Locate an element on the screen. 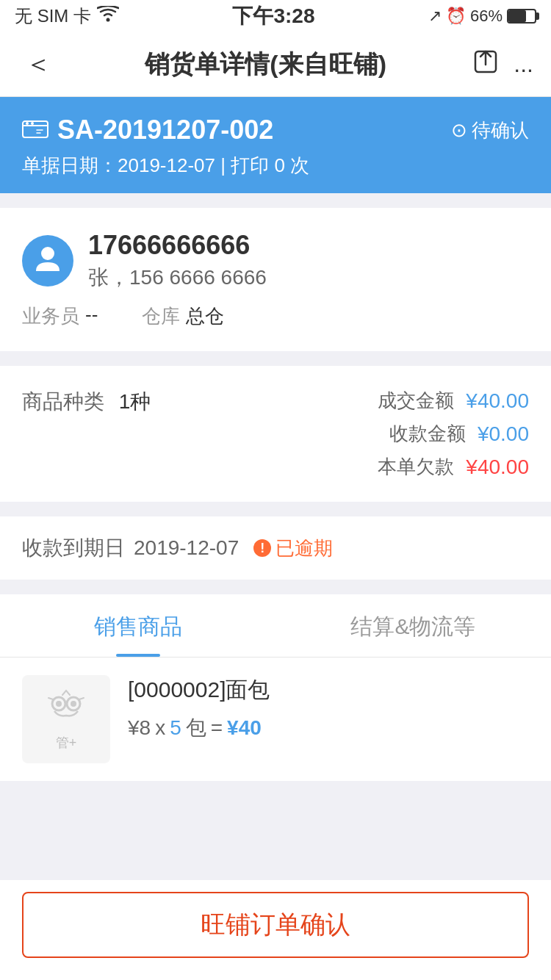  trade-amount-label: 成交金额 is located at coordinates (416, 401).